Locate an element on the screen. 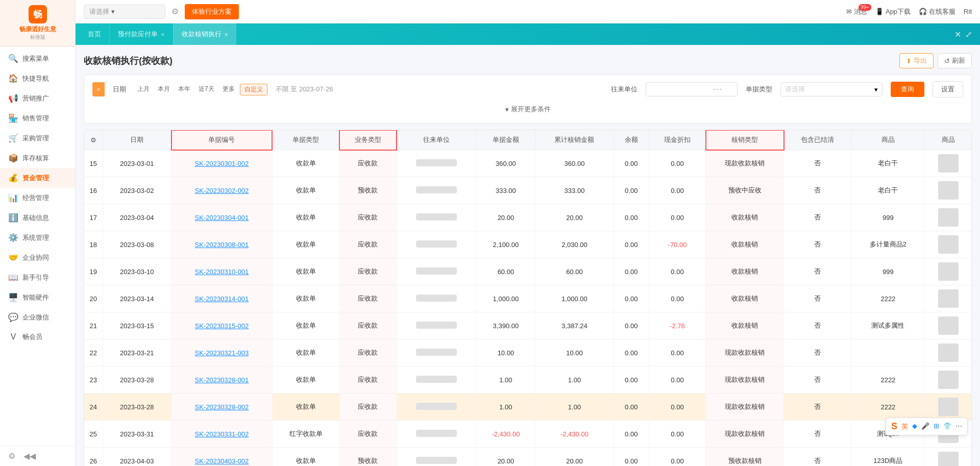 The width and height of the screenshot is (980, 466). th-cash-discount: 现金折扣 is located at coordinates (677, 140).